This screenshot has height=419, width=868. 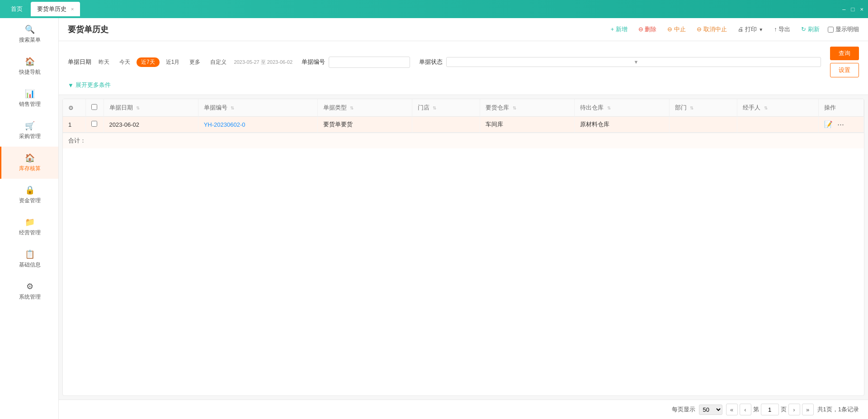 What do you see at coordinates (30, 104) in the screenshot?
I see `sidebar-item-sales-mgmt-label: 销售管理` at bounding box center [30, 104].